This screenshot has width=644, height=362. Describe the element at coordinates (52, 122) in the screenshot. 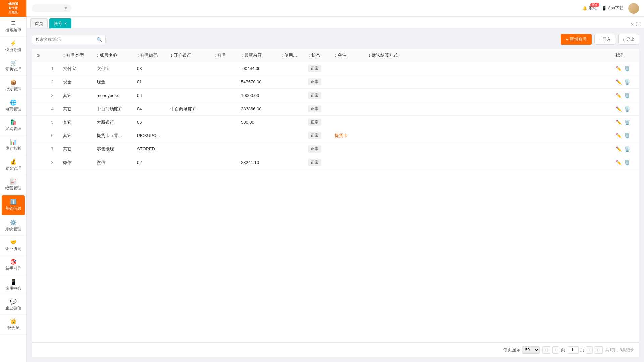

I see `row-num: 5` at that location.